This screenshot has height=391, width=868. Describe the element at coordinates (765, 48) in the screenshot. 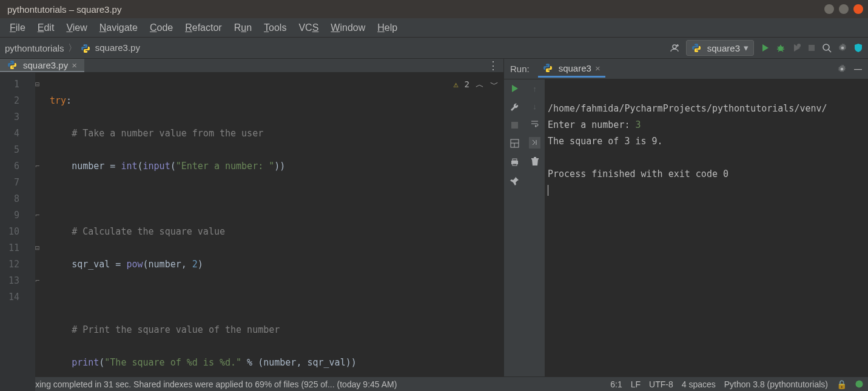

I see `run-button` at that location.